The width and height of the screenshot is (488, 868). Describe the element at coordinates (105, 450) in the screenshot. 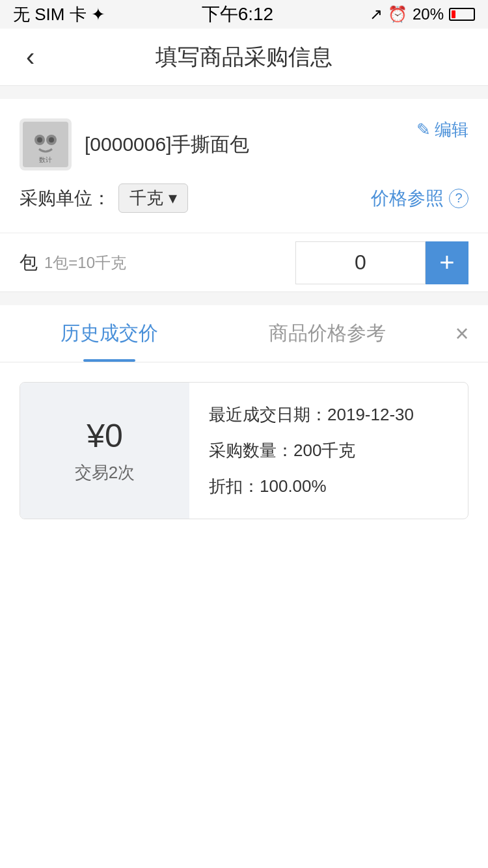

I see `history-price-panel: ¥0 交易2次` at that location.